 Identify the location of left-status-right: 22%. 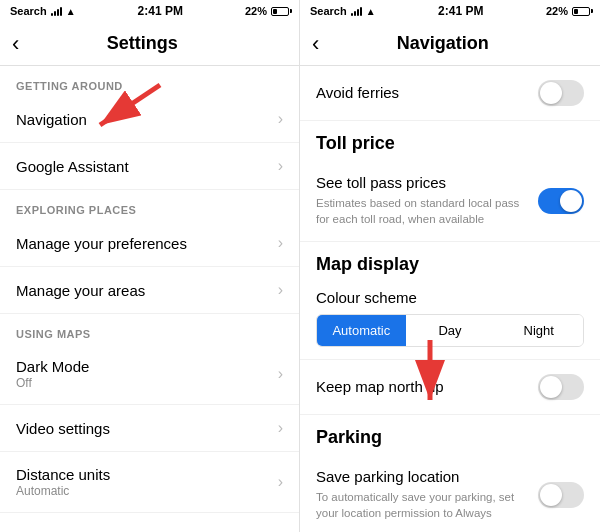
(267, 11).